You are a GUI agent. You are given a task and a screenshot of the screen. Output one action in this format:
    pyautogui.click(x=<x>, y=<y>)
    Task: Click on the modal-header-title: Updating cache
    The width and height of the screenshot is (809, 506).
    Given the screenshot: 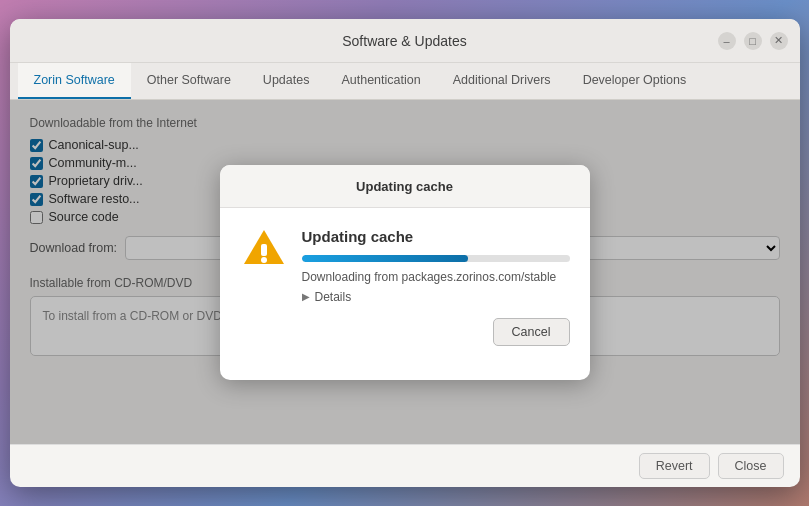 What is the action you would take?
    pyautogui.click(x=404, y=186)
    